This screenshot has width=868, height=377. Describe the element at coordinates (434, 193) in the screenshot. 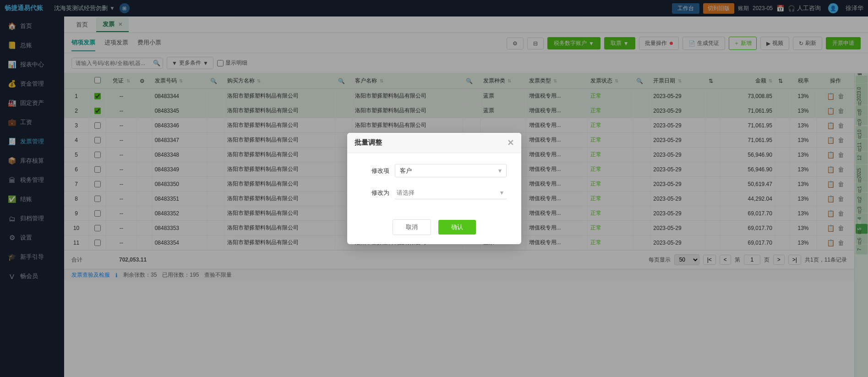

I see `dialog-field-2: 修改为 ▼` at that location.